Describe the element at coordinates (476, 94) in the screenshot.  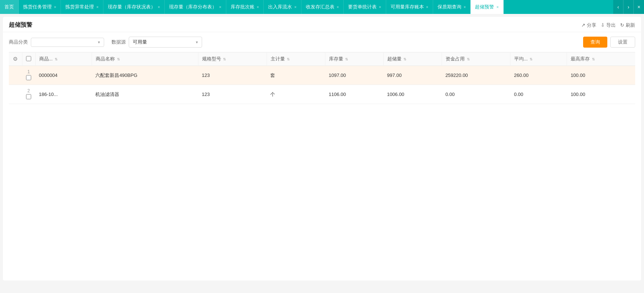
I see `row-capital: 0.00` at that location.